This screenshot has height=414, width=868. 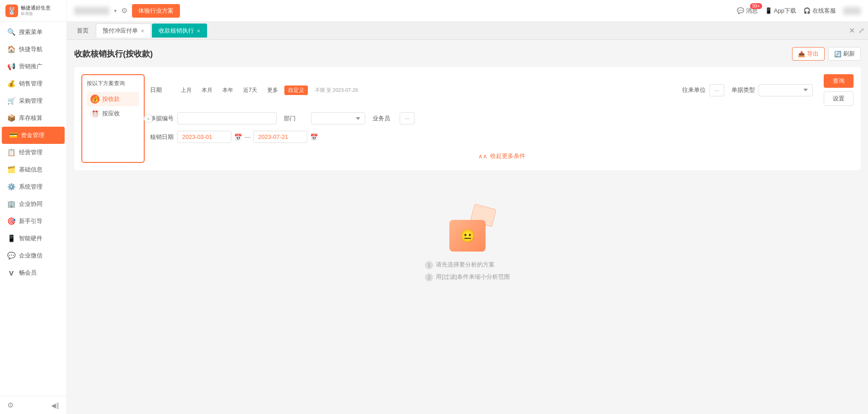 What do you see at coordinates (33, 273) in the screenshot?
I see `sidebar-item-member: V 畅会员` at bounding box center [33, 273].